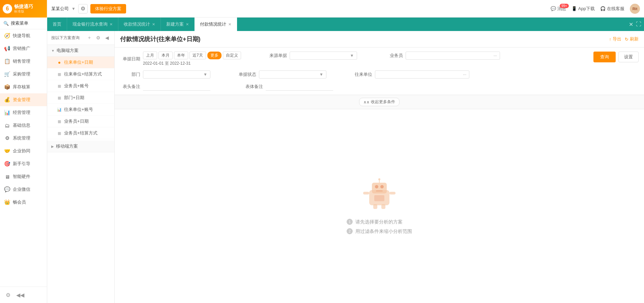  I want to click on tabbar: 首页 现金银行流水查询 ✕ 收款情况统计 ✕ 新建方案 ✕ 付款情况统计 ✕ ✕…, so click(346, 24).